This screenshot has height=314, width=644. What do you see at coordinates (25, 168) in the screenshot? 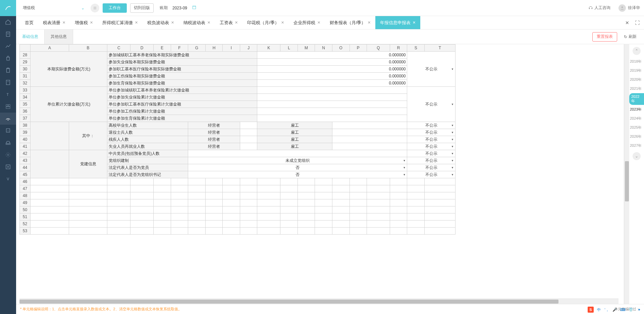
I see `row-header: 44` at bounding box center [25, 168].